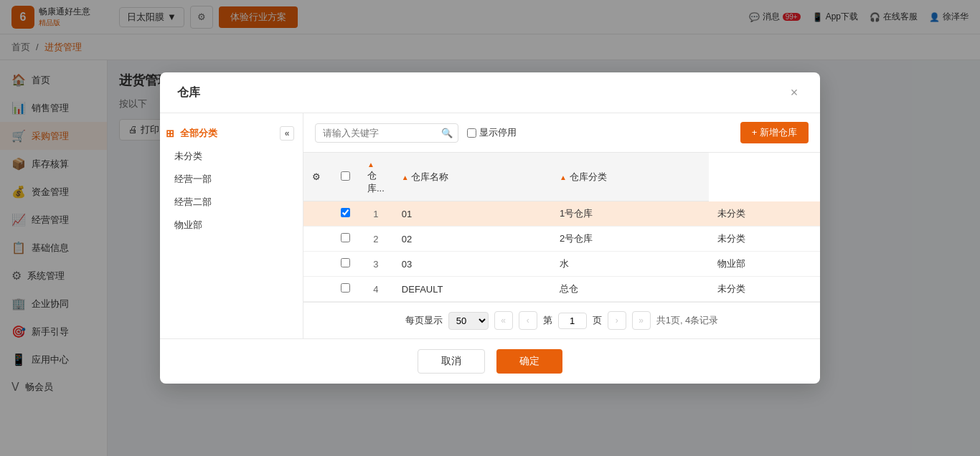  What do you see at coordinates (232, 226) in the screenshot?
I see `tree-panel: ⊞ 全部分类 « 未分类 经营一部 经营二部 物业部` at bounding box center [232, 226].